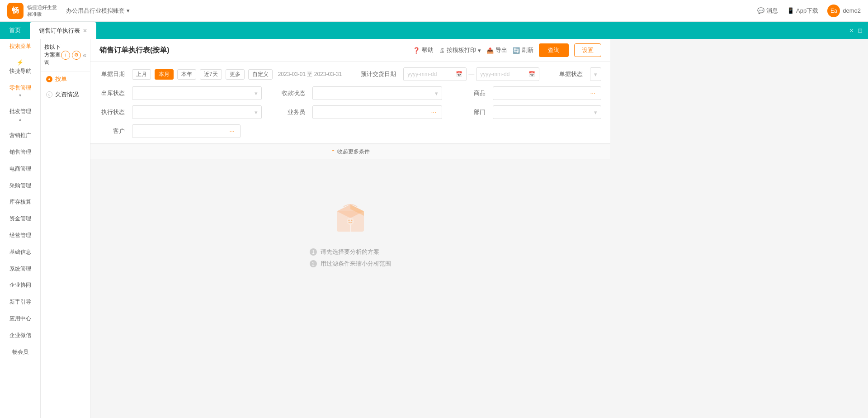 This screenshot has width=868, height=418. I want to click on exec-status-label: 执行状态, so click(112, 112).